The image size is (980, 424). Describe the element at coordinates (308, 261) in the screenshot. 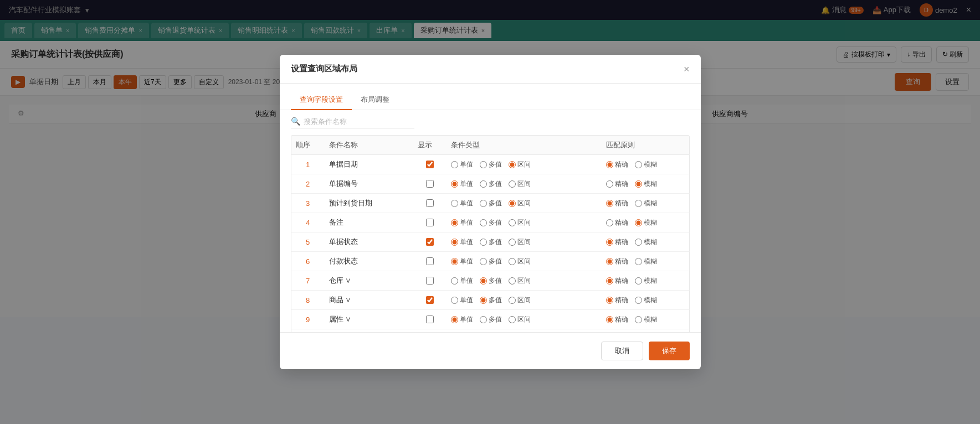

I see `row-order: 6` at that location.